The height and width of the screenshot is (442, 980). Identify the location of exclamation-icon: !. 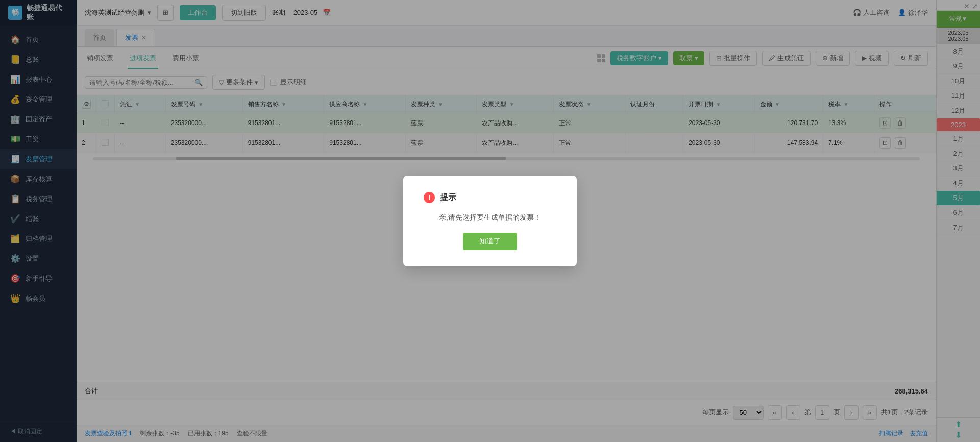
(430, 198).